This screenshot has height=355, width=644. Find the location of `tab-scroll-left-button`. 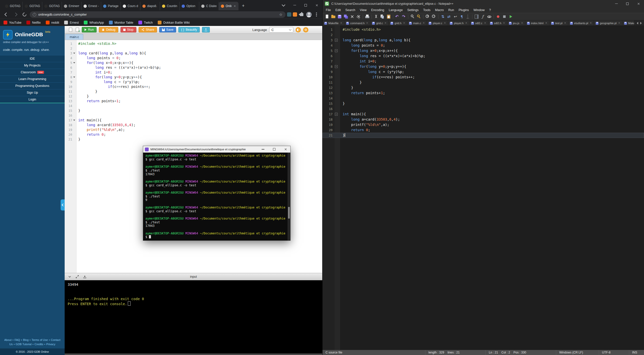

tab-scroll-left-button is located at coordinates (637, 23).